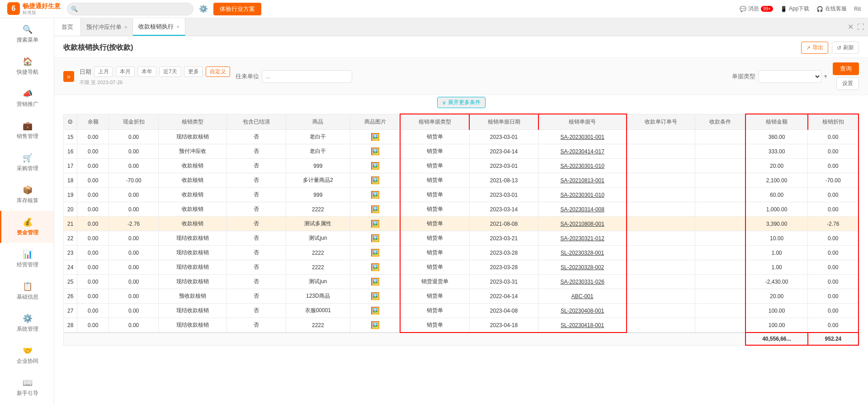  Describe the element at coordinates (237, 9) in the screenshot. I see `solution-button: 体验行业方案` at that location.